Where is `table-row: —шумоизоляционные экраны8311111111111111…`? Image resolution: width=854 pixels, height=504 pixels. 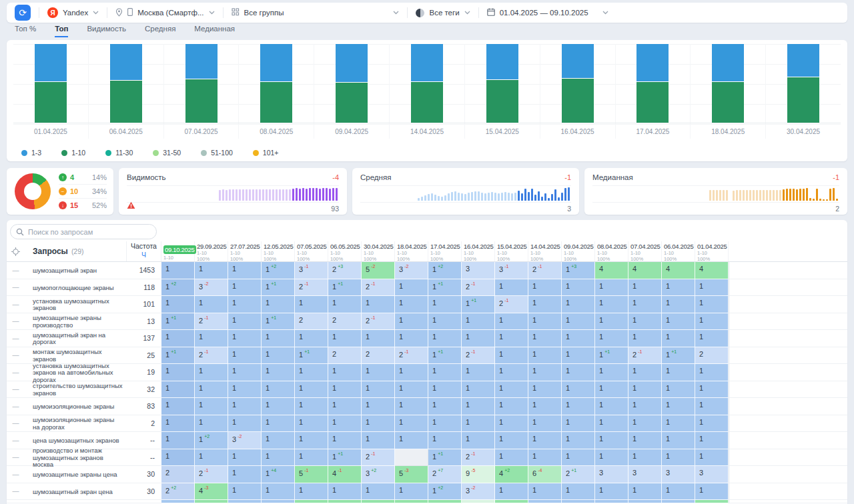 table-row: —шумоизоляционные экраны8311111111111111… is located at coordinates (427, 407).